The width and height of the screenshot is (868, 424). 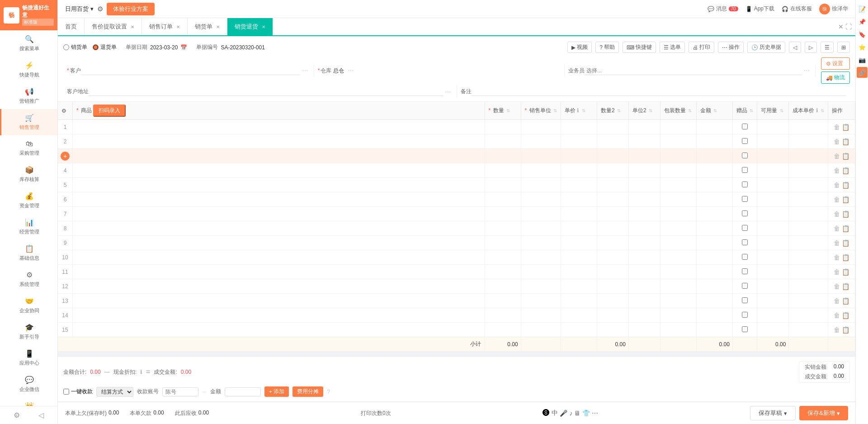 What do you see at coordinates (29, 253) in the screenshot?
I see `sidebar-item-basic-info: 📋 基础信息` at bounding box center [29, 253].